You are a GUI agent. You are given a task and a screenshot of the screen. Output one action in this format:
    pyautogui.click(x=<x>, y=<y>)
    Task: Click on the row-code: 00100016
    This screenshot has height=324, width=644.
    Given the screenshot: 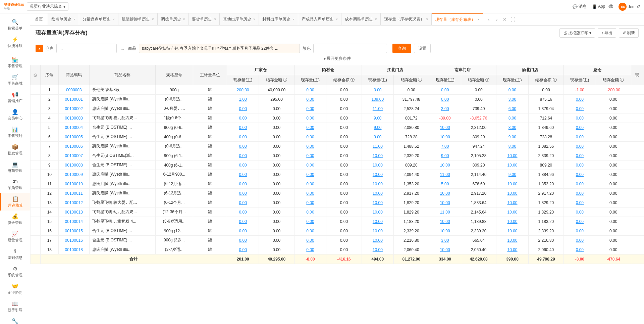 What is the action you would take?
    pyautogui.click(x=74, y=240)
    